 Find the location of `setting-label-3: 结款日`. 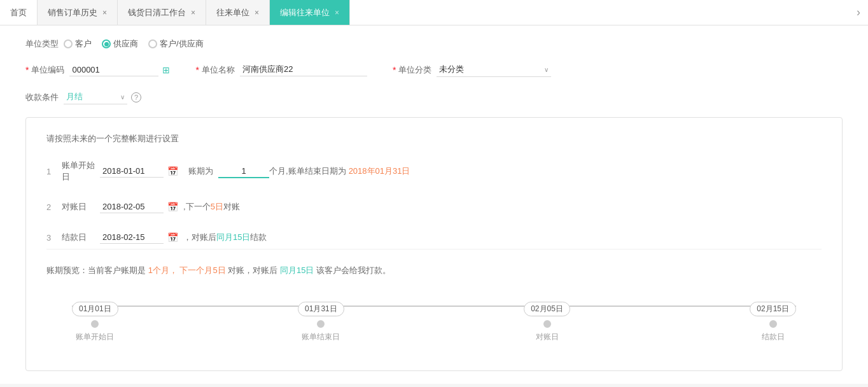

setting-label-3: 结款日 is located at coordinates (81, 237).